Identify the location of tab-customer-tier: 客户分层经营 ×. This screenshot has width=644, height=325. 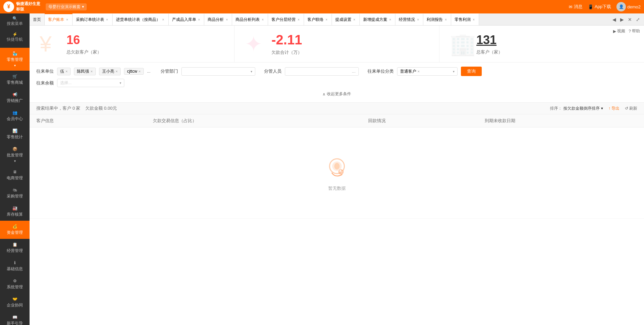
(286, 20).